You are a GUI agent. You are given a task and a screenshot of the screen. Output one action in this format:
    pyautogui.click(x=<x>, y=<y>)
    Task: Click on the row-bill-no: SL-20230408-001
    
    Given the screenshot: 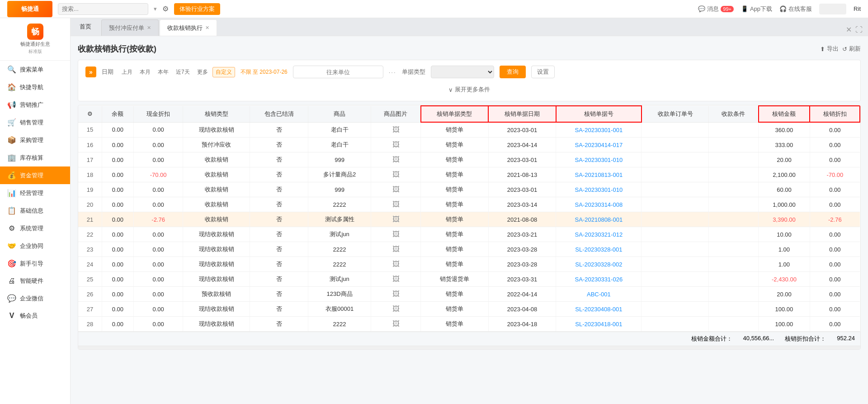 What is the action you would take?
    pyautogui.click(x=599, y=309)
    